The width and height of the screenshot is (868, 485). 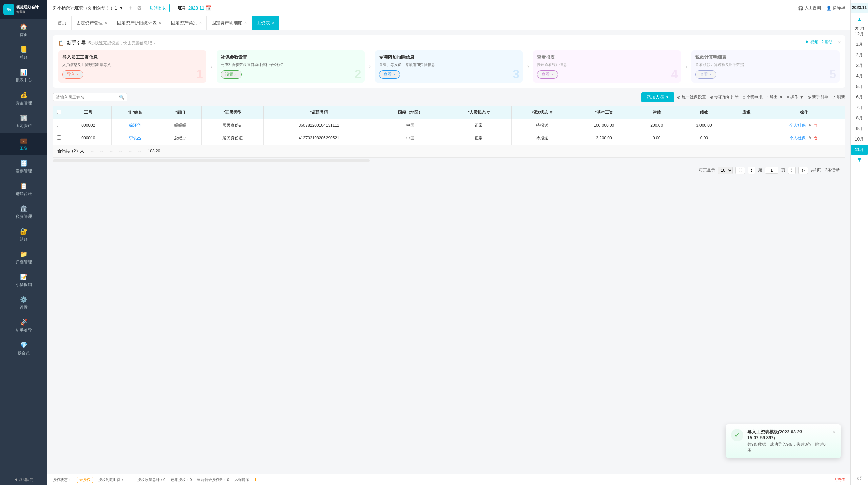 I want to click on sidebar-item-home: 🏠 首页, so click(x=24, y=31).